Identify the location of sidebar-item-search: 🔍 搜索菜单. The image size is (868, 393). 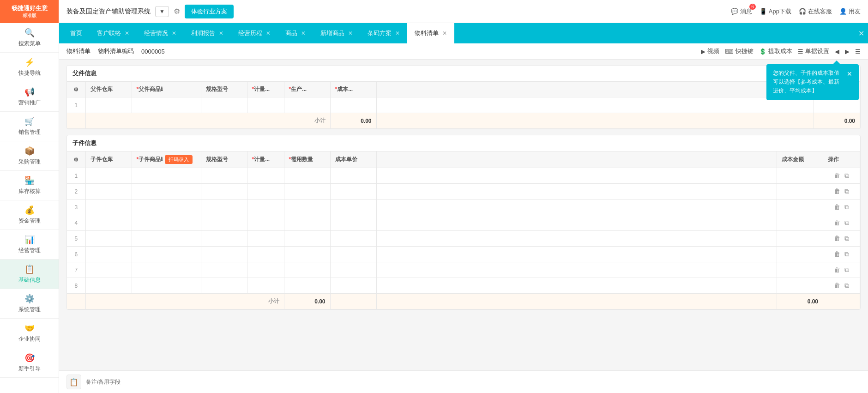
(30, 38).